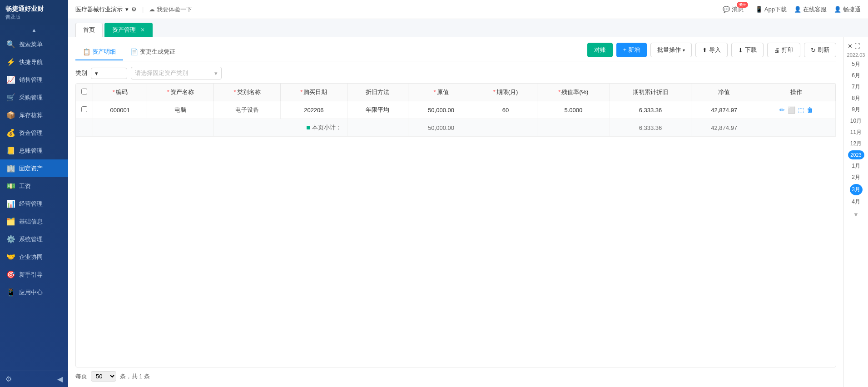 This screenshot has height=387, width=868. Describe the element at coordinates (89, 30) in the screenshot. I see `tab-home: 首页` at that location.